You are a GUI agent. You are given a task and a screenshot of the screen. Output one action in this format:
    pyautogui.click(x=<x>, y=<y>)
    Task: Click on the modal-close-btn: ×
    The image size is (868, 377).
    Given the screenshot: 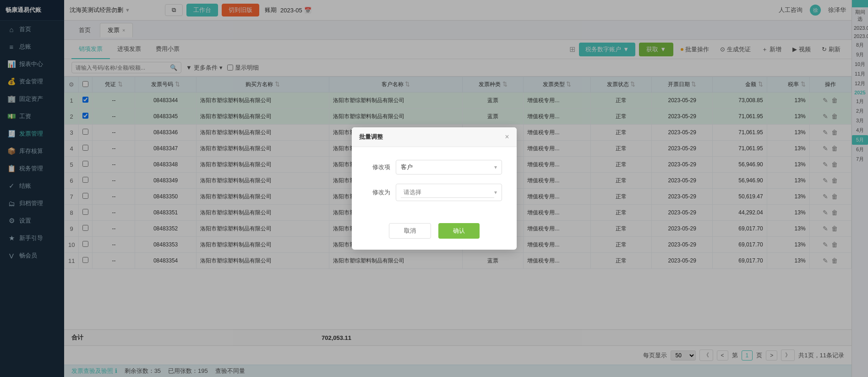 What is the action you would take?
    pyautogui.click(x=507, y=137)
    